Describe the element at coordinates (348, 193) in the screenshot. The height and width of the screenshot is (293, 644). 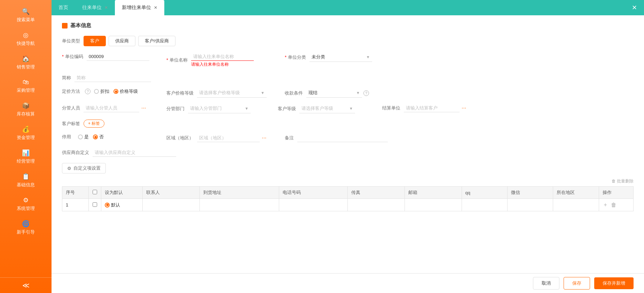
I see `table-header-row: 序号 设为默认 联系人 到货地址 电话号码 传真 邮箱 qq 微信 所在地区 操…` at that location.